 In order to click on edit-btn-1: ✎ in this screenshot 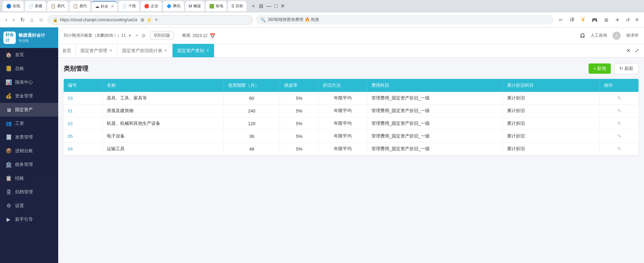, I will do `click(619, 111)`.